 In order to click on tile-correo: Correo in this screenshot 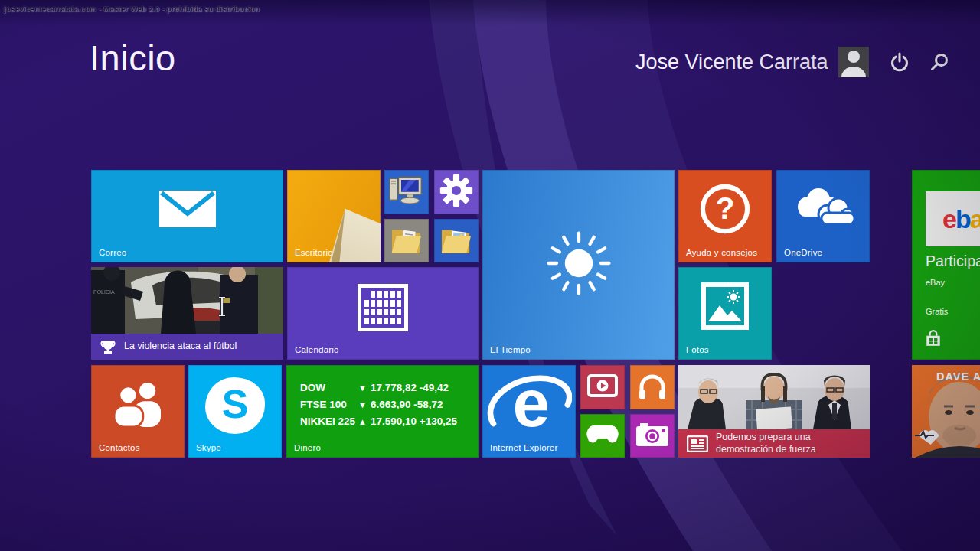, I will do `click(187, 216)`.